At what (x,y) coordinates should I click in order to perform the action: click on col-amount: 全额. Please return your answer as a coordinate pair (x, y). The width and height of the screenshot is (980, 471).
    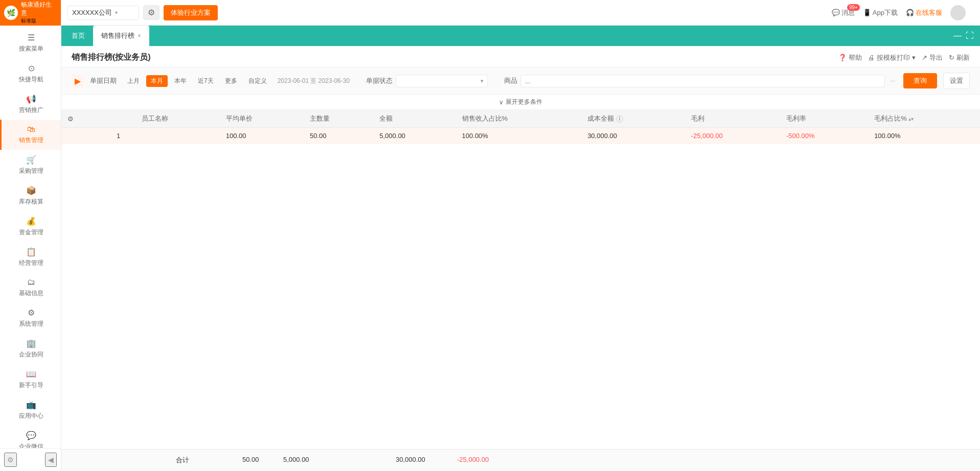
    Looking at the image, I should click on (414, 119).